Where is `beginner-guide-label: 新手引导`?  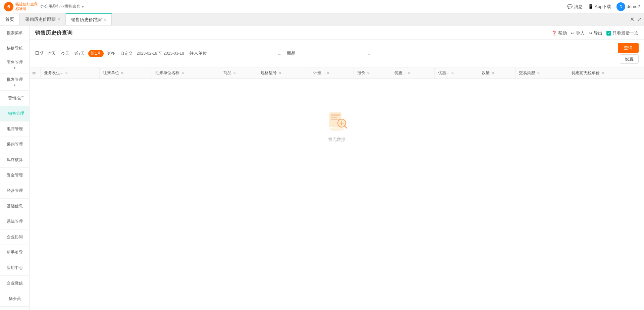 beginner-guide-label: 新手引导 is located at coordinates (15, 252).